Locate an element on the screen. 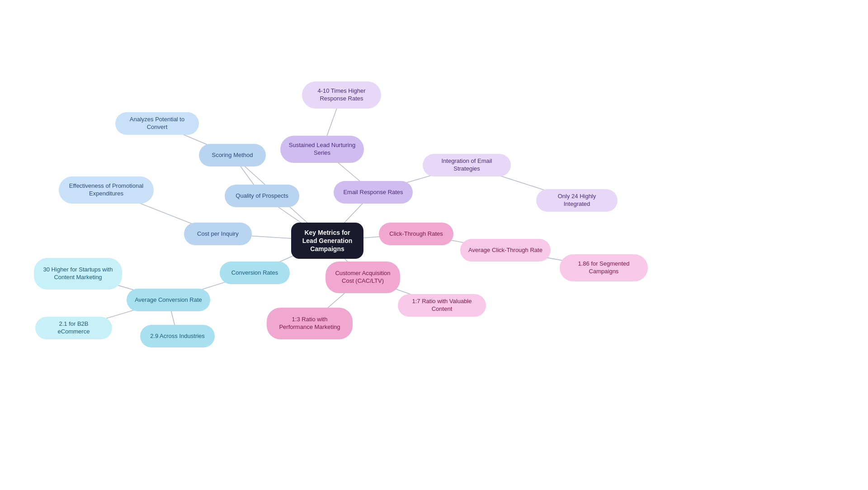  scoring-method-node: Scoring Method is located at coordinates (232, 155).